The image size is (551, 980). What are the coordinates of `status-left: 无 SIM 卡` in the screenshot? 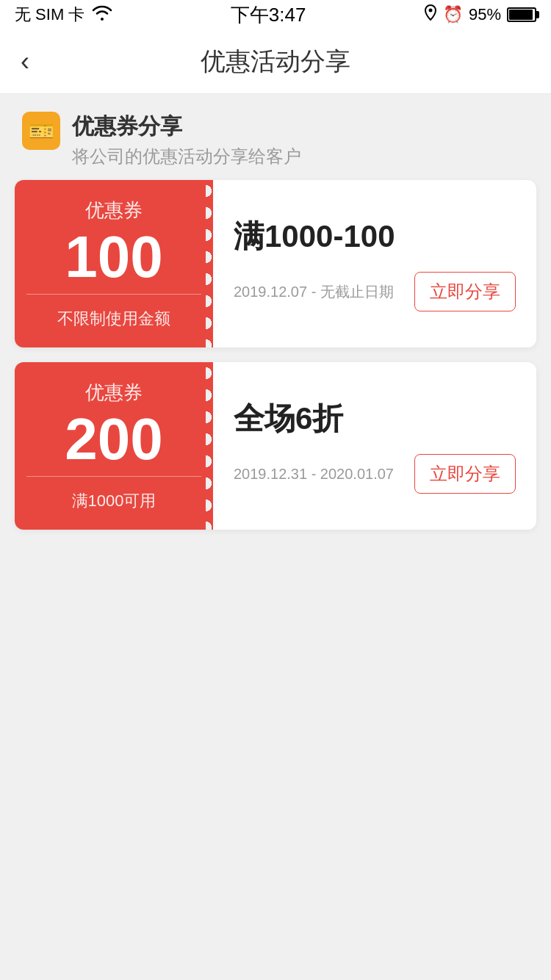 It's located at (63, 15).